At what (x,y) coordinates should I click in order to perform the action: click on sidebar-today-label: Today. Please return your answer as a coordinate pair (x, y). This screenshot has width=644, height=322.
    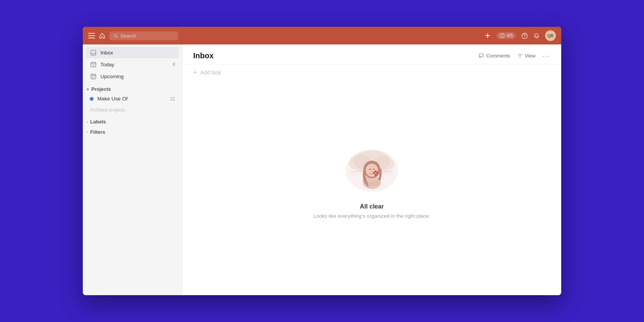
    Looking at the image, I should click on (135, 64).